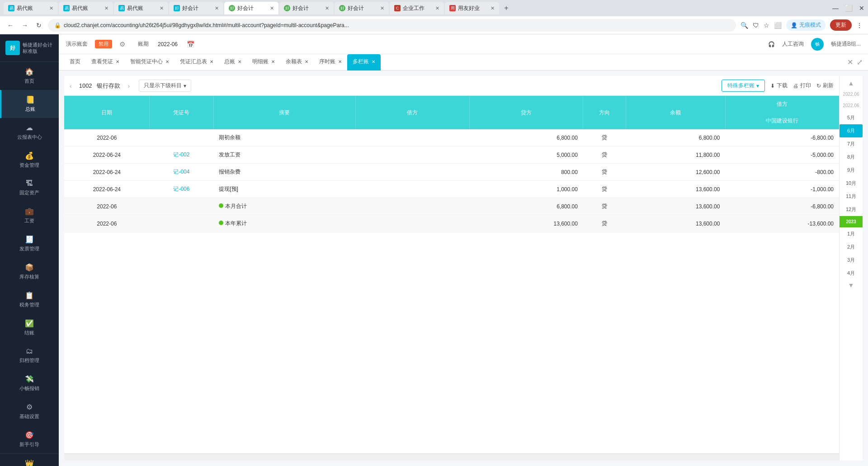 The image size is (868, 466). What do you see at coordinates (71, 86) in the screenshot?
I see `prev-account-button: ‹` at bounding box center [71, 86].